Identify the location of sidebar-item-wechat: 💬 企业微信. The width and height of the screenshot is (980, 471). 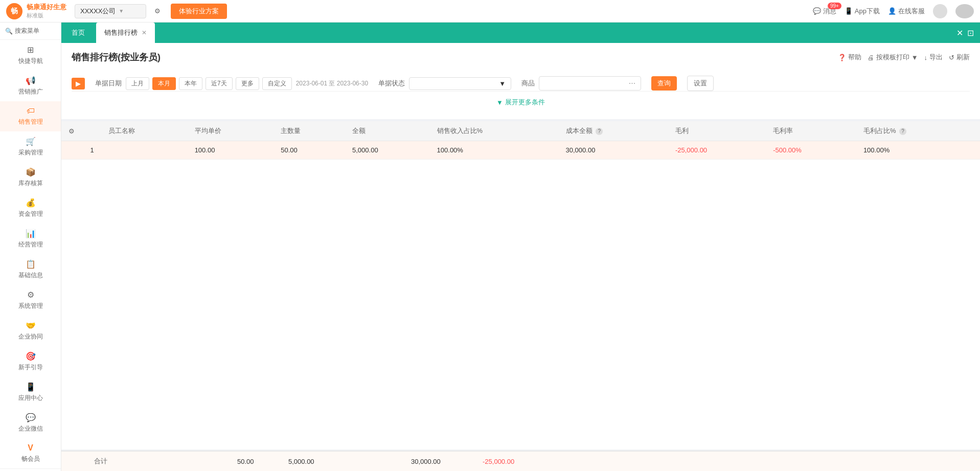
(31, 423).